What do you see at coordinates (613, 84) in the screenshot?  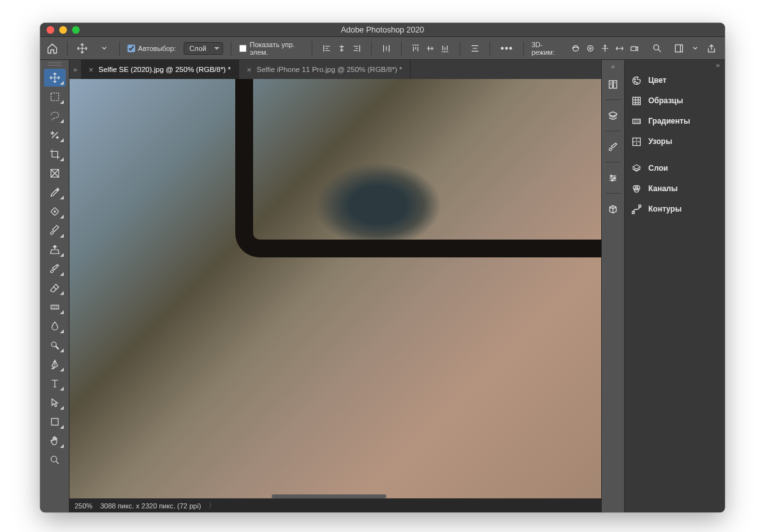 I see `properties-panel-icon` at bounding box center [613, 84].